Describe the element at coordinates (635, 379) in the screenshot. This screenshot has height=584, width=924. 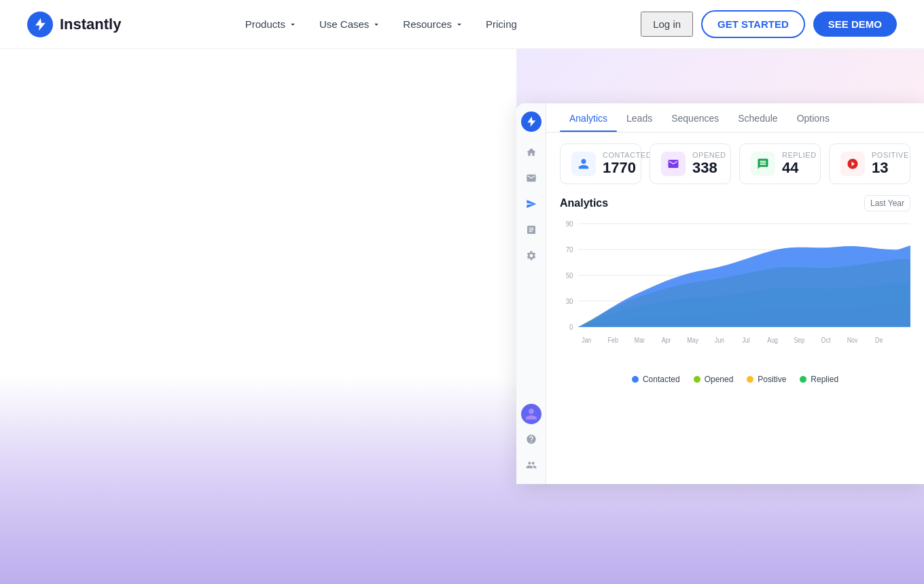
I see `legend-dot-contacted` at that location.